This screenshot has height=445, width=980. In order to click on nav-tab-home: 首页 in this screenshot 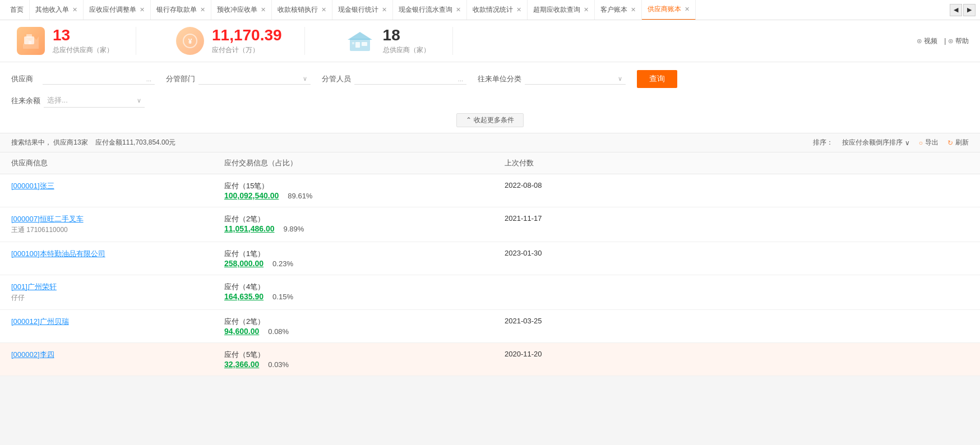, I will do `click(17, 10)`.